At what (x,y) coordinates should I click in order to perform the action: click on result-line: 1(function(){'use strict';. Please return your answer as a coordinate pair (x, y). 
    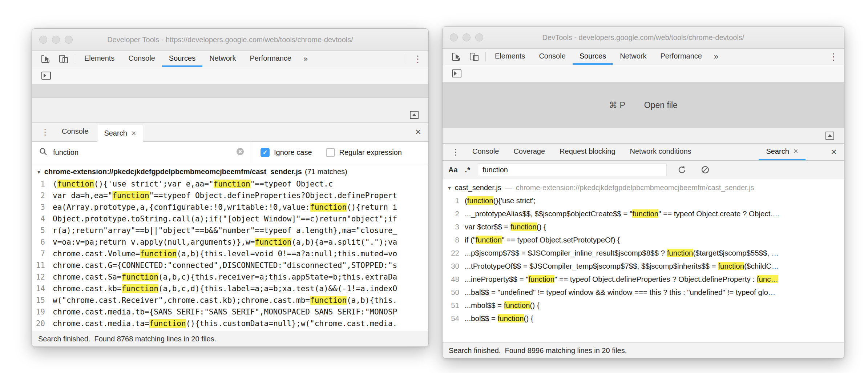
    Looking at the image, I should click on (643, 201).